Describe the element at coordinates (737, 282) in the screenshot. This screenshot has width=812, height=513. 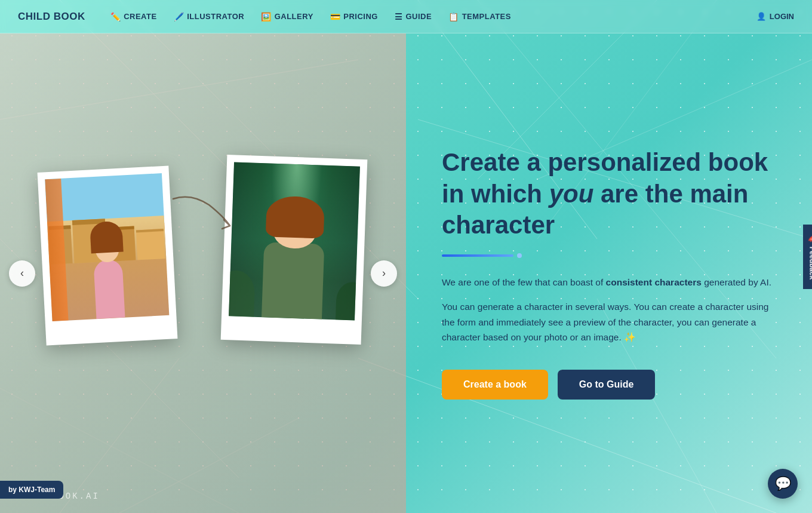
I see `desc1-end: generated by AI.` at that location.